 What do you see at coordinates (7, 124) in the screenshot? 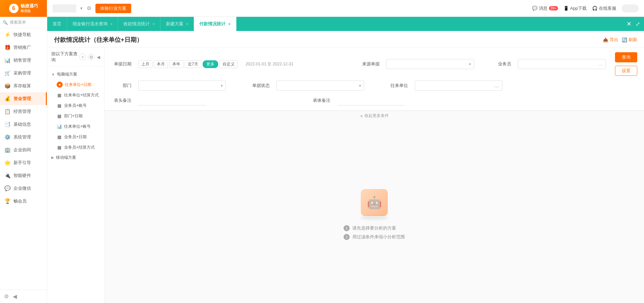
I see `basic-icon: 📑` at bounding box center [7, 124].